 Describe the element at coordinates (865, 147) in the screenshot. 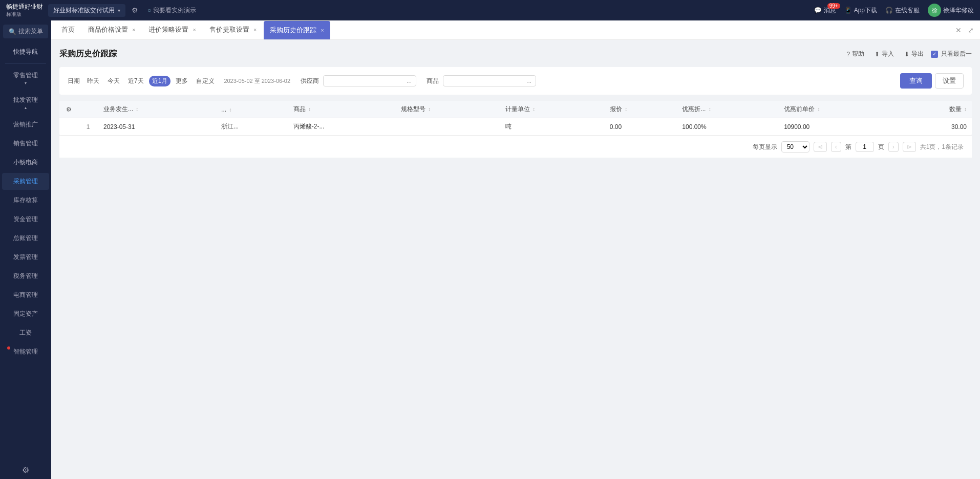

I see `page-input` at that location.